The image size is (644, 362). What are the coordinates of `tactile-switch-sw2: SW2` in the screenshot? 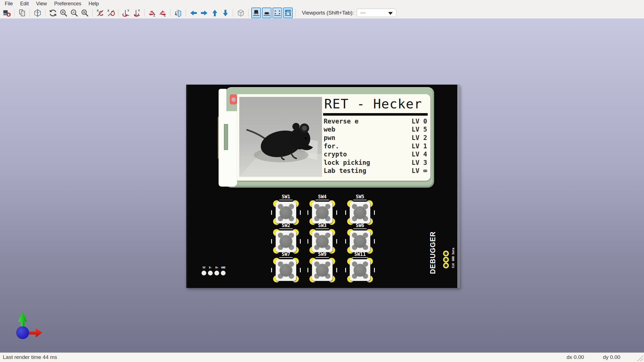 It's located at (286, 237).